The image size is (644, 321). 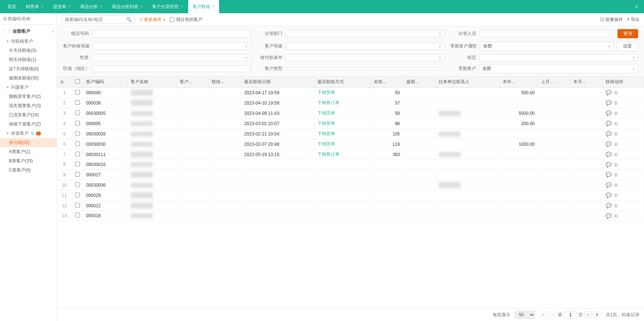 I want to click on region-select: ···, so click(x=172, y=68).